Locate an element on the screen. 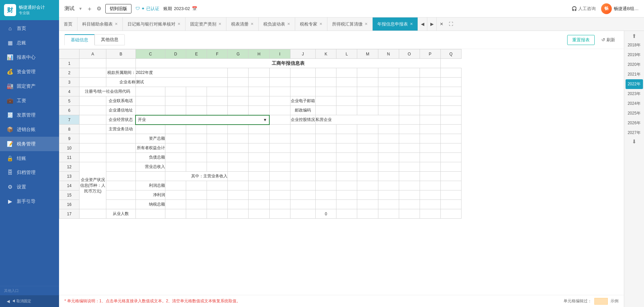  sidebar-item-reports: 📊 报表中心 is located at coordinates (30, 57).